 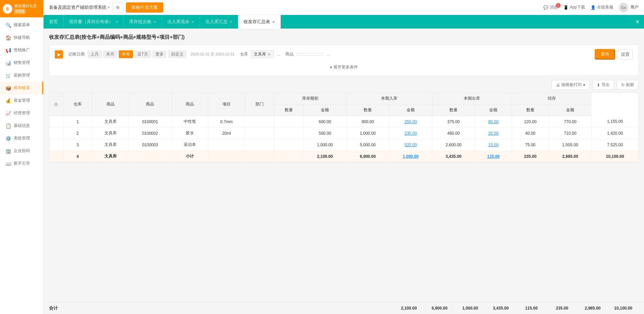 What do you see at coordinates (411, 133) in the screenshot?
I see `row-in-qty: 230.00` at bounding box center [411, 133].